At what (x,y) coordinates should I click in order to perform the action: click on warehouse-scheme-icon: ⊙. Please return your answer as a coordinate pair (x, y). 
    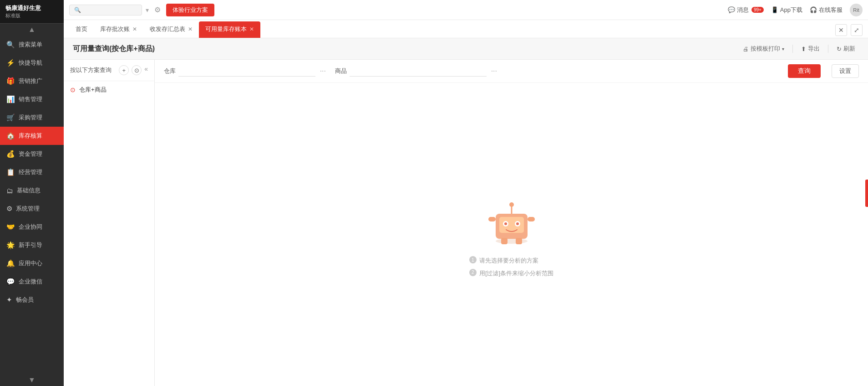
    Looking at the image, I should click on (73, 90).